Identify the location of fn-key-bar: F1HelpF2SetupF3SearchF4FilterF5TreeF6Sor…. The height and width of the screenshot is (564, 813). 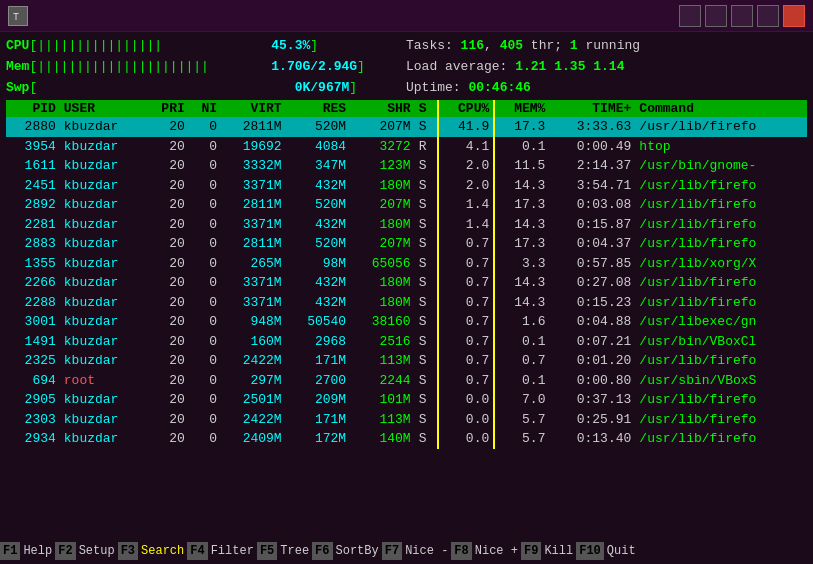
(406, 551).